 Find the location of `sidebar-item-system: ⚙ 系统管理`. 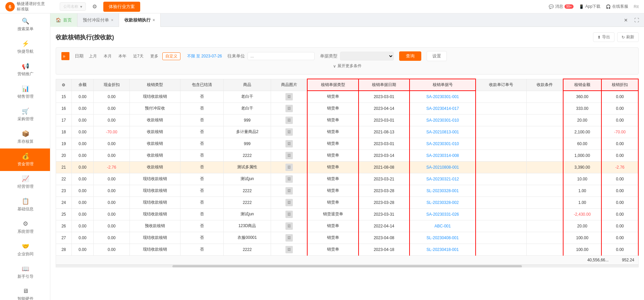

sidebar-item-system: ⚙ 系统管理 is located at coordinates (25, 227).